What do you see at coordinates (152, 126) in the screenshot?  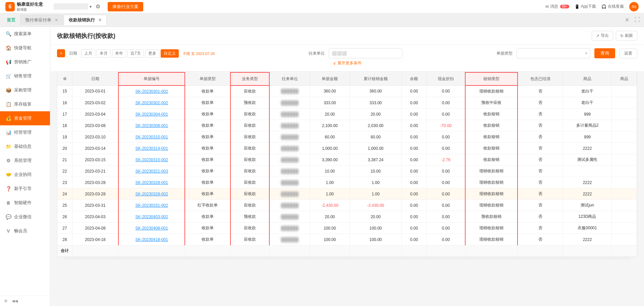 I see `cell-doc-no: SK-20230308-001` at bounding box center [152, 126].